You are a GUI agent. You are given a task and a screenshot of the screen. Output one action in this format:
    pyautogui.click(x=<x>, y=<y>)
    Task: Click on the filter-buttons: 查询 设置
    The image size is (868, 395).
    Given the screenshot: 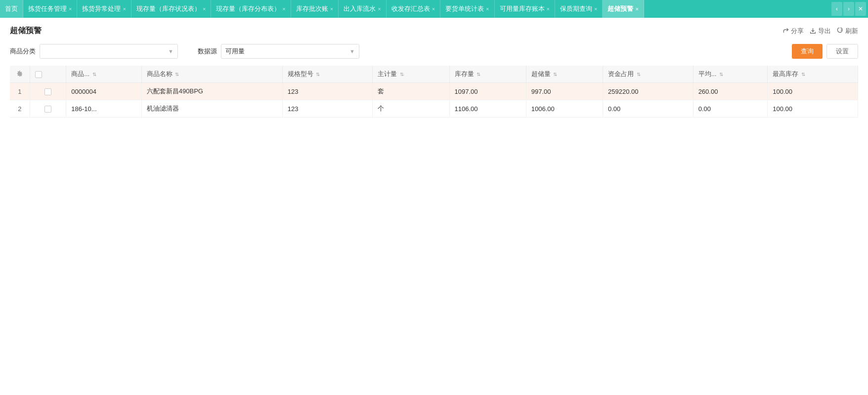 What is the action you would take?
    pyautogui.click(x=825, y=51)
    